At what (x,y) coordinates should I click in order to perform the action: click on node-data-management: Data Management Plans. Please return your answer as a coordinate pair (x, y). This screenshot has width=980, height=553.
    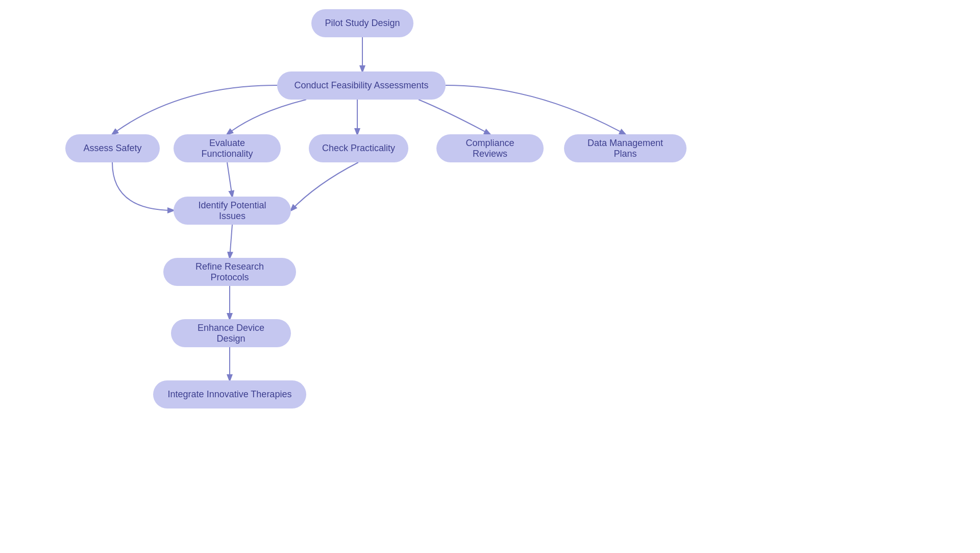
    Looking at the image, I should click on (625, 148).